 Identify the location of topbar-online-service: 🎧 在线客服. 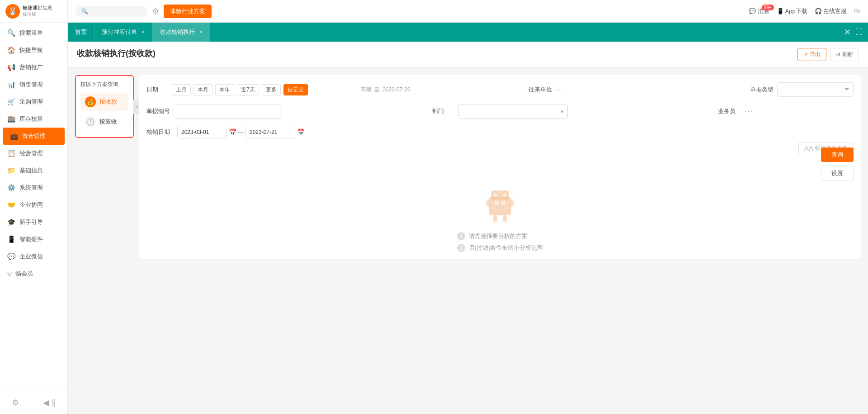
(831, 11).